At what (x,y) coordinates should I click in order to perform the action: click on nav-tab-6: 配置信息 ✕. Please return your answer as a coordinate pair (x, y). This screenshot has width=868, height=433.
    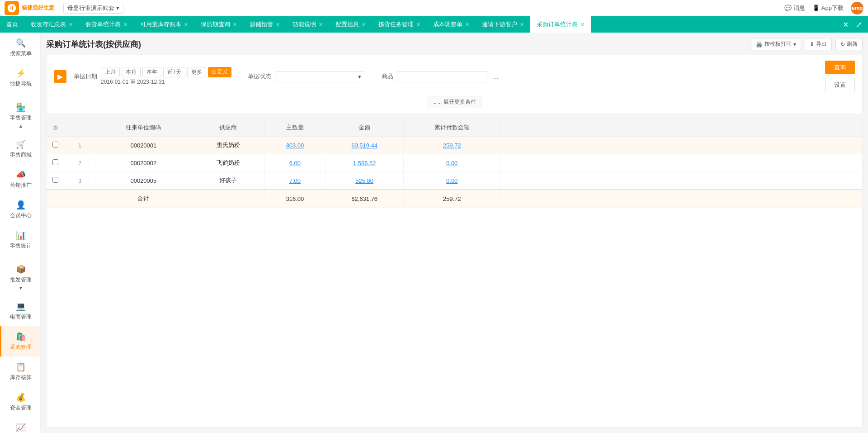
    Looking at the image, I should click on (351, 24).